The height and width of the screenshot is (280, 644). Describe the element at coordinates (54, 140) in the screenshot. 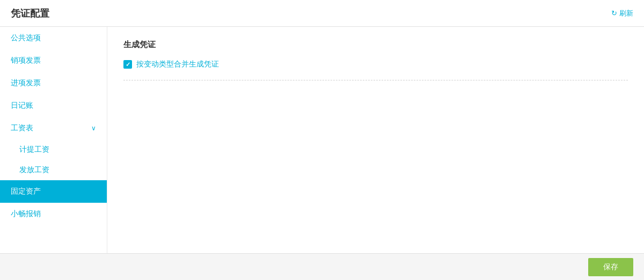

I see `sidebar: 公共选项 销项发票 进项发票 日记账 工资表 ∨ 计提工资 发放工资 固定资` at that location.